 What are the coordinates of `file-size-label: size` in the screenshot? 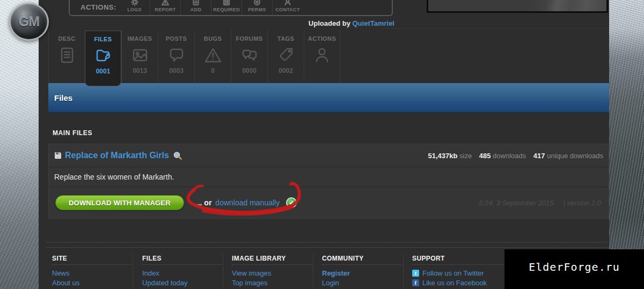 It's located at (466, 155).